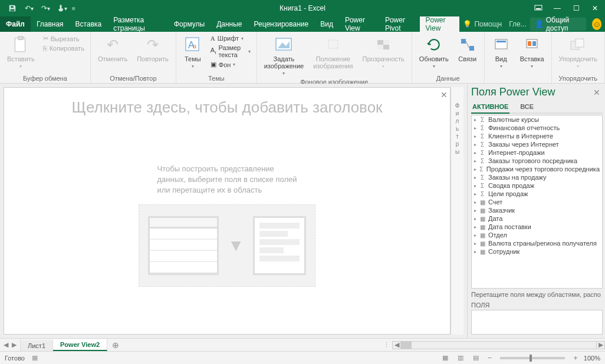  What do you see at coordinates (482, 24) in the screenshot?
I see `tell-me-search: 💡 Помощн` at bounding box center [482, 24].